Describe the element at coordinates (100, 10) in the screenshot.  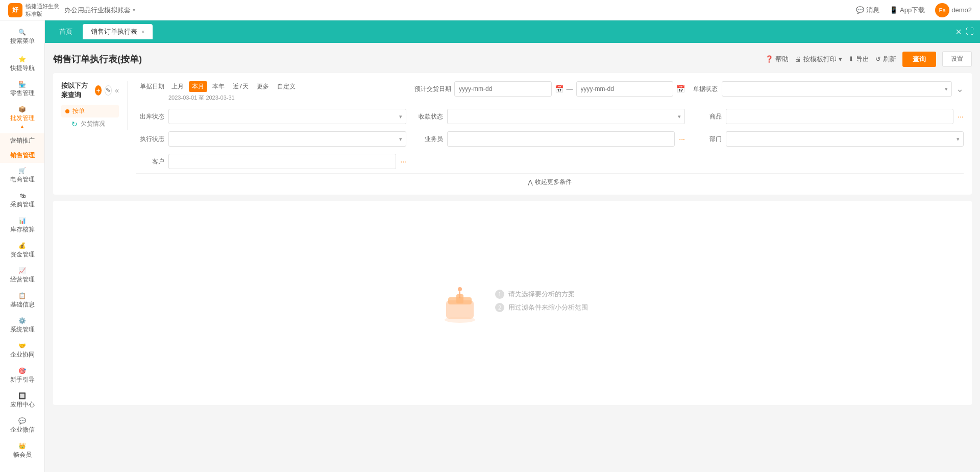
I see `breadcrumb-selector: 办公用品行业模拟账套 ▾` at that location.